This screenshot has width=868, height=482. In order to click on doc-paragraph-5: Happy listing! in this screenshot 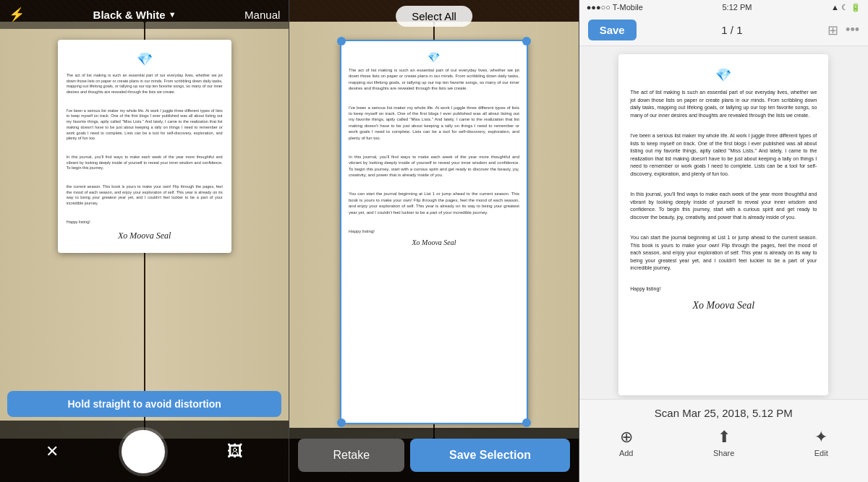, I will do `click(145, 223)`.